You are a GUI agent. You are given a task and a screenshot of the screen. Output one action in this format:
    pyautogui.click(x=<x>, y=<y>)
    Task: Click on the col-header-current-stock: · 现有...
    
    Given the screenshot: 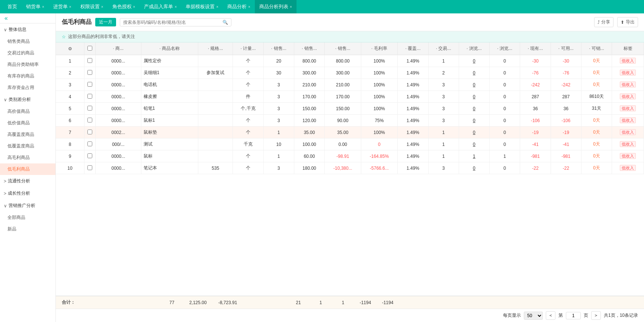 What is the action you would take?
    pyautogui.click(x=535, y=49)
    